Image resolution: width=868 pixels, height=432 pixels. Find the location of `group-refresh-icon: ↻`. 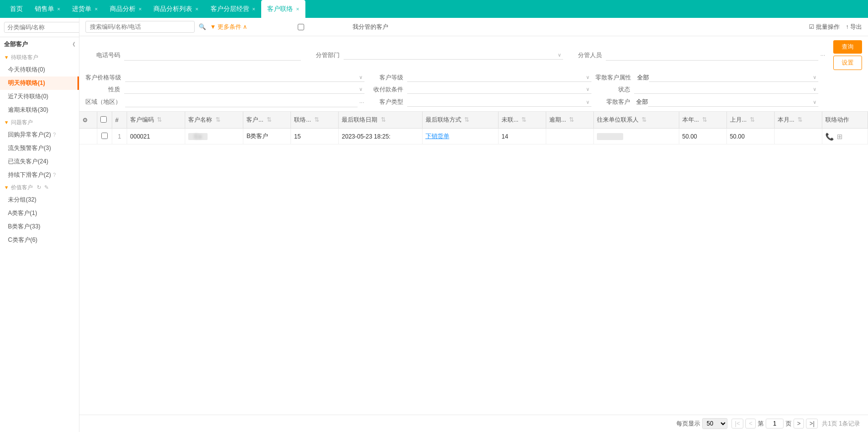

group-refresh-icon: ↻ is located at coordinates (39, 188).